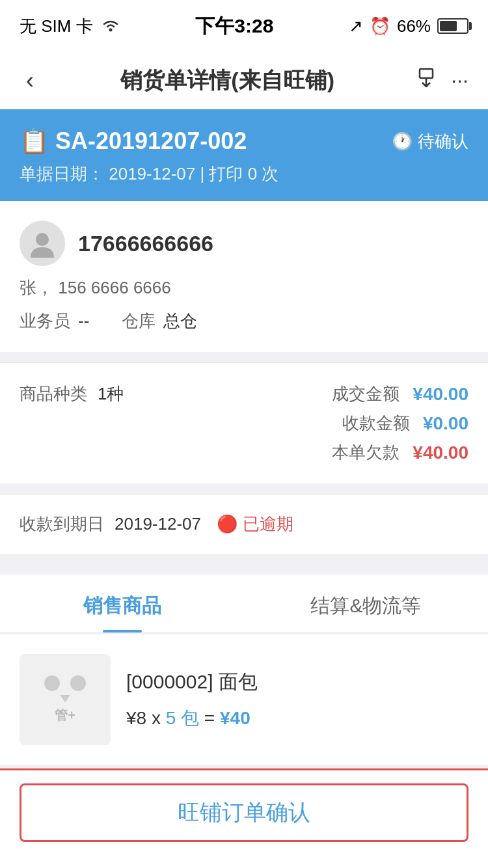  I want to click on location-icon: ↗, so click(356, 26).